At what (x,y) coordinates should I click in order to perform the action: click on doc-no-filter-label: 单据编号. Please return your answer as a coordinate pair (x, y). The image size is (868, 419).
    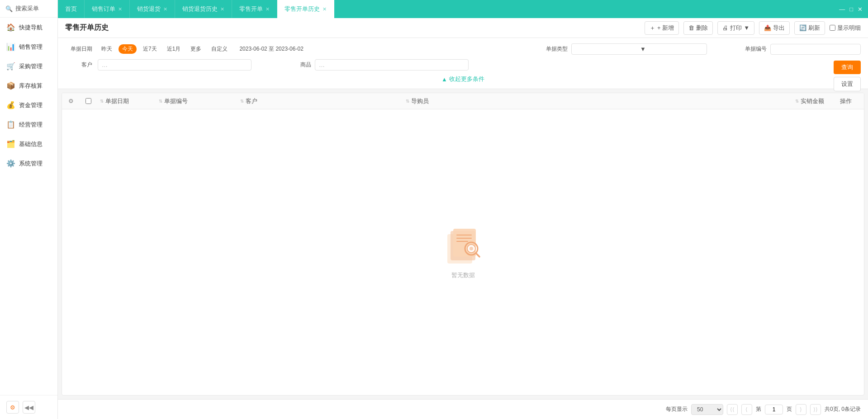
    Looking at the image, I should click on (753, 49).